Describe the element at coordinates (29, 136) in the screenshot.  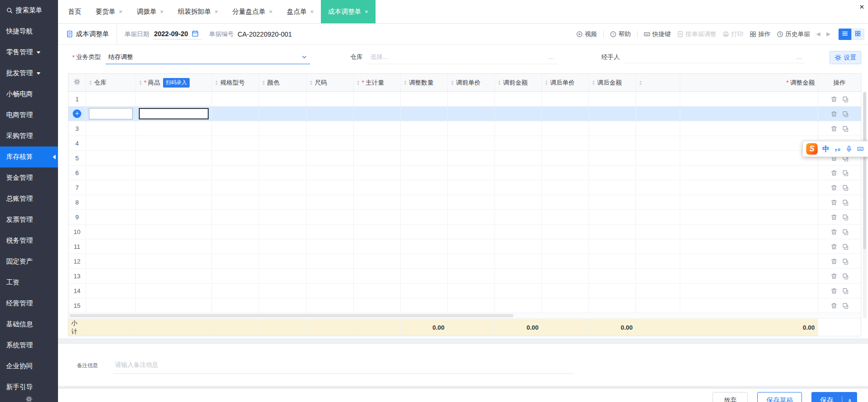
I see `sidebar-item-purchase: 采购管理` at that location.